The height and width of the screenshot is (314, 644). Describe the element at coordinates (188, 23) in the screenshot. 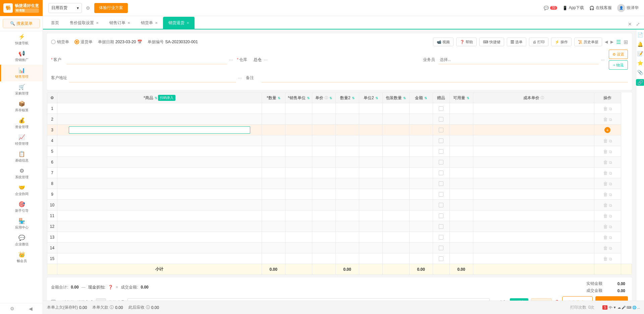

I see `tab-close-sales-return: ✕` at that location.